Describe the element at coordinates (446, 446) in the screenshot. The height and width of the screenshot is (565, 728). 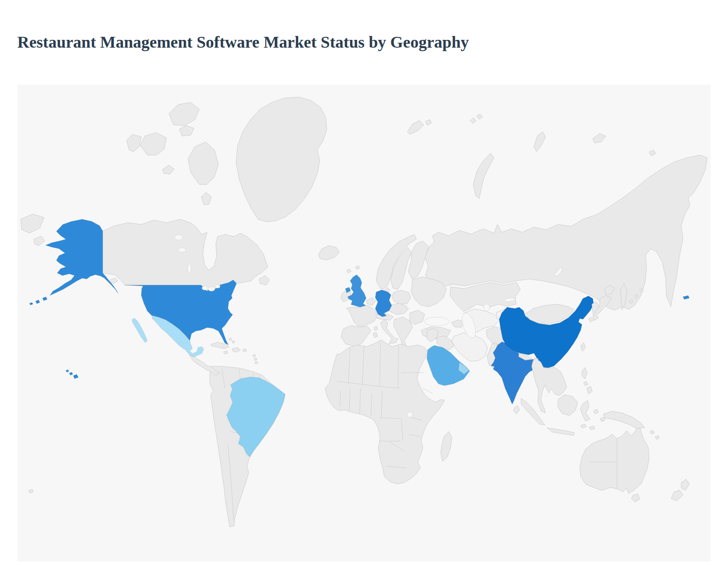
I see `madagascar` at that location.